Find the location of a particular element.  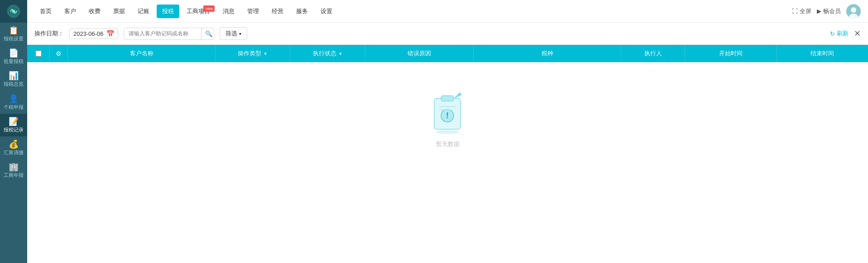

topnav-item-management: 管理 is located at coordinates (253, 11).